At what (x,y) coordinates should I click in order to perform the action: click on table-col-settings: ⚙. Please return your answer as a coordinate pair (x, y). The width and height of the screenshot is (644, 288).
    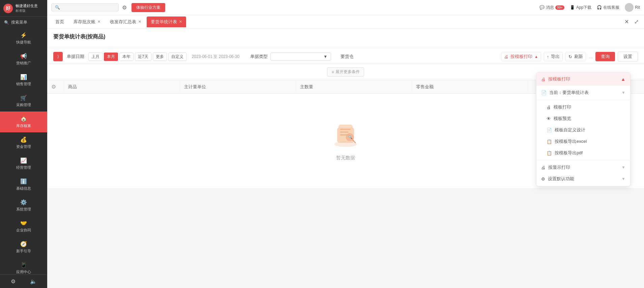
    Looking at the image, I should click on (56, 87).